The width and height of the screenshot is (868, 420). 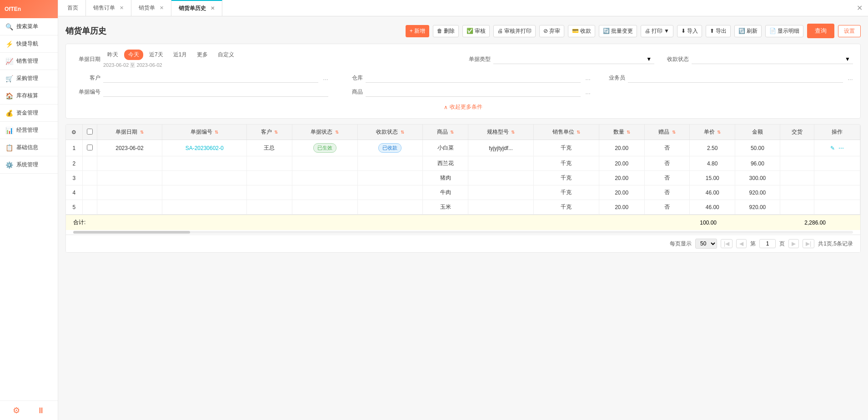 I want to click on edit-op: ✎, so click(x=833, y=148).